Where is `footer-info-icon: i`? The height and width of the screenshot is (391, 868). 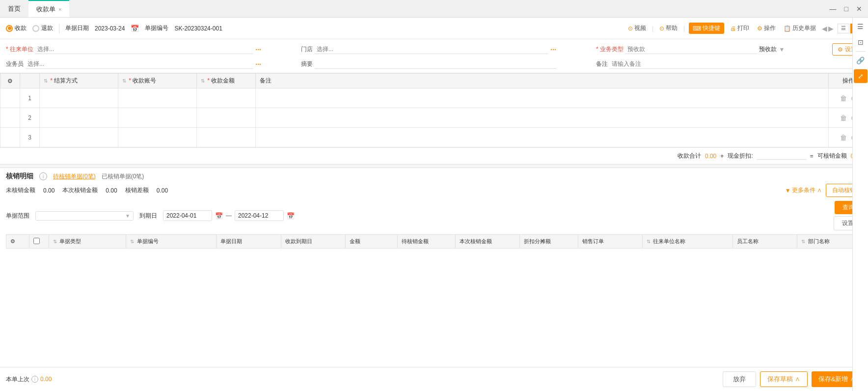 footer-info-icon: i is located at coordinates (35, 379).